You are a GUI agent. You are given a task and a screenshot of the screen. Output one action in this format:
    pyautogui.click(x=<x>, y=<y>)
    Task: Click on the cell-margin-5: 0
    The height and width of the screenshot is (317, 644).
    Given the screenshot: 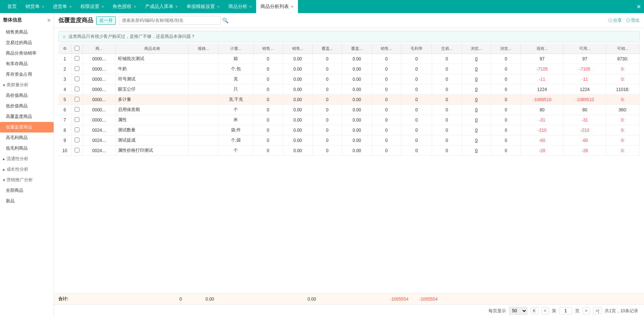 What is the action you would take?
    pyautogui.click(x=417, y=110)
    